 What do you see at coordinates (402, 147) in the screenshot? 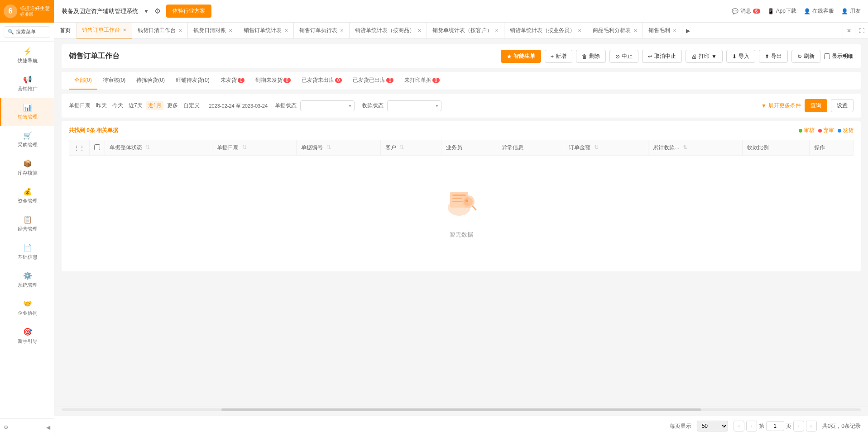
I see `sort-icon-customer: ⇅` at bounding box center [402, 147].